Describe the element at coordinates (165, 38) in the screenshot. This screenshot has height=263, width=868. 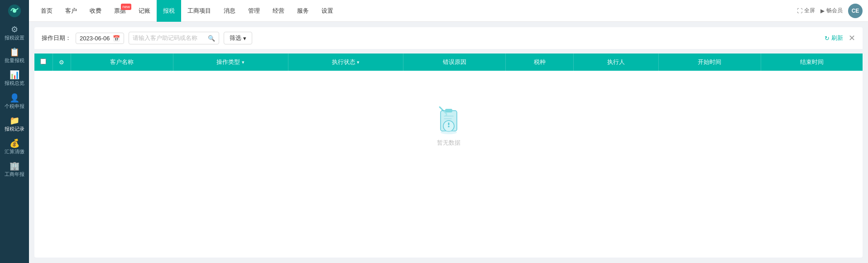
I see `search-placeholder: 请输入客户助记码或名称` at that location.